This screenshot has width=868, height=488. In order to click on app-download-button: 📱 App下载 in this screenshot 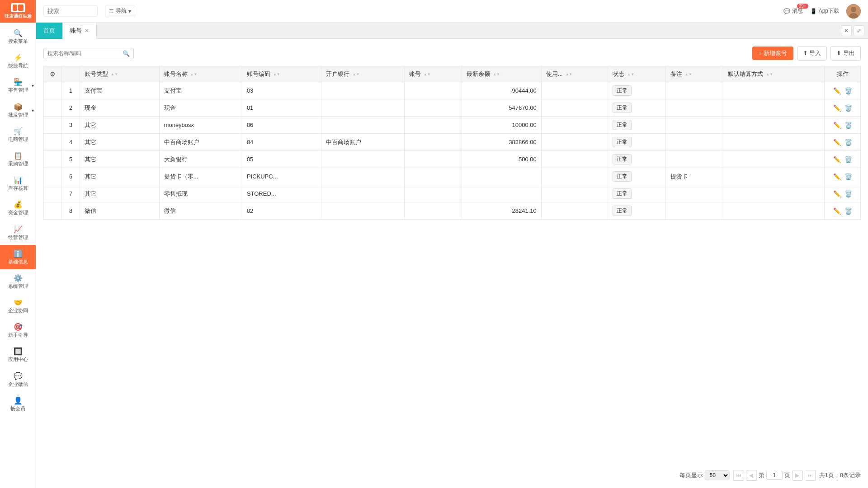, I will do `click(825, 11)`.